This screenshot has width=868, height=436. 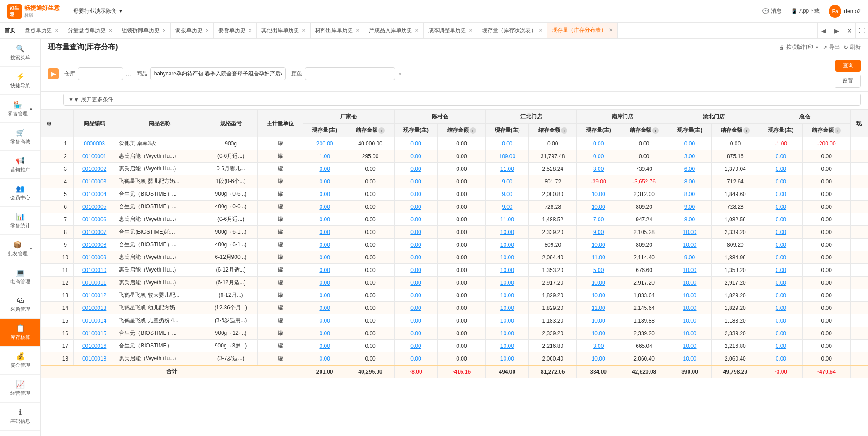 I want to click on row-jiangbei-cur: 0.00, so click(x=507, y=144).